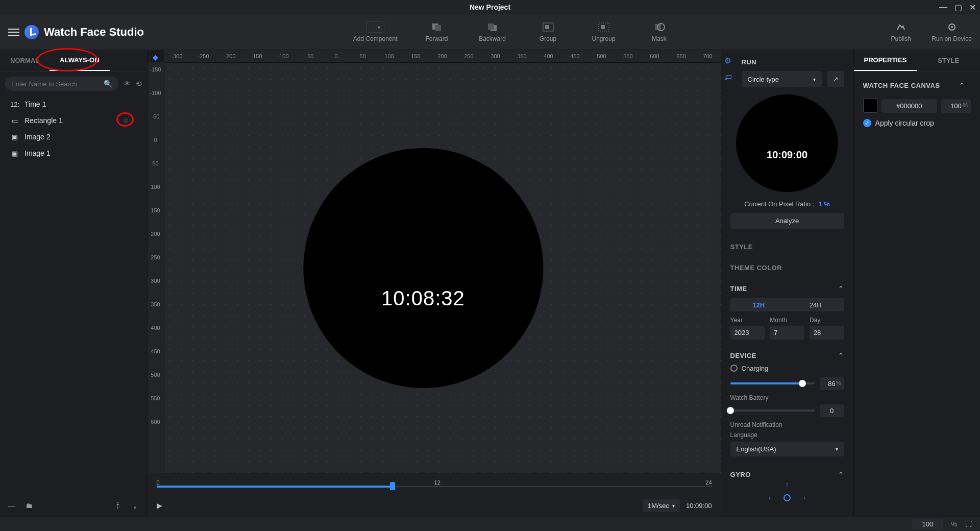  I want to click on playback-time: 10:09:00, so click(699, 505).